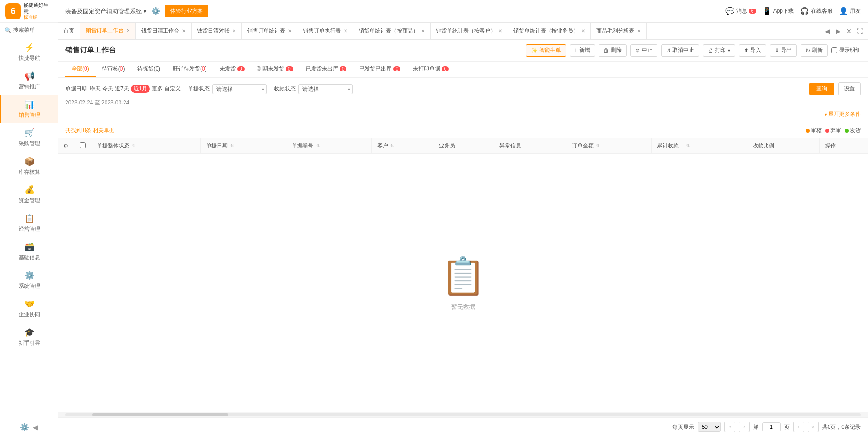 The width and height of the screenshot is (868, 436). I want to click on sidebar-item-corp: 🤝 企业协同, so click(29, 308).